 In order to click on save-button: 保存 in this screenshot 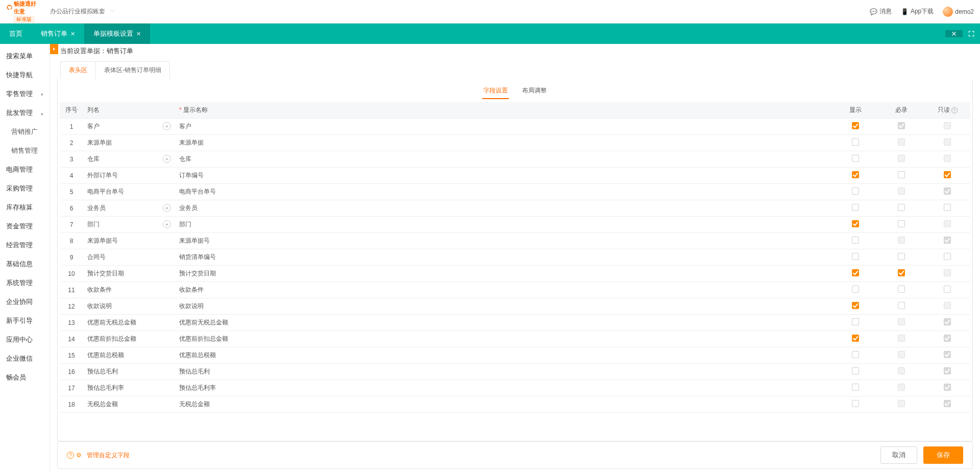, I will do `click(943, 455)`.